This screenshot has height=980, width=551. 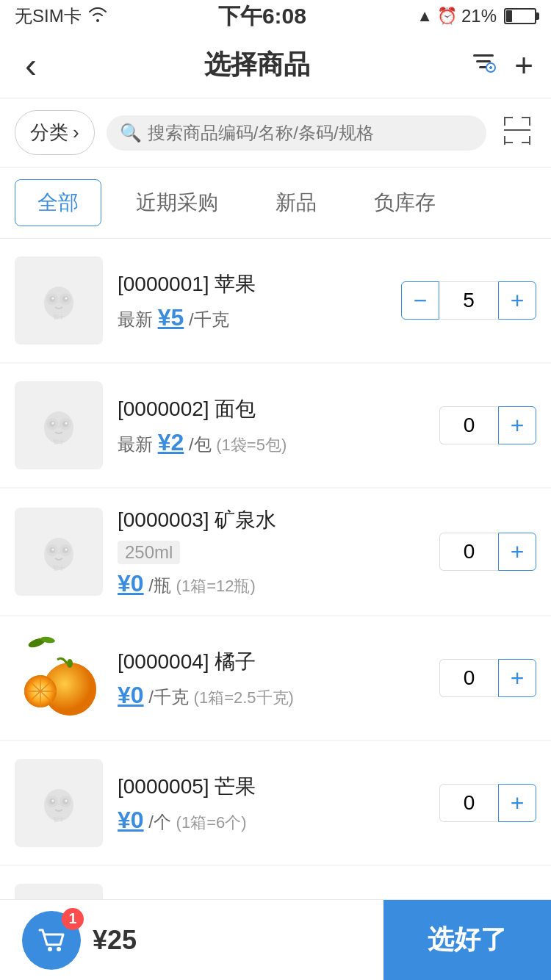 What do you see at coordinates (517, 300) in the screenshot?
I see `qty-plus-0000001: +` at bounding box center [517, 300].